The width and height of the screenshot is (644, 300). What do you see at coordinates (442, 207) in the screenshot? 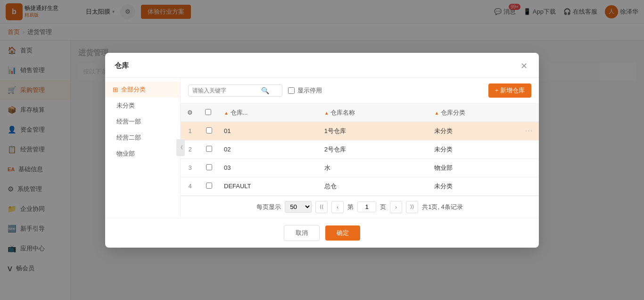
I see `total-info: 共1页, 4条记录` at bounding box center [442, 207].